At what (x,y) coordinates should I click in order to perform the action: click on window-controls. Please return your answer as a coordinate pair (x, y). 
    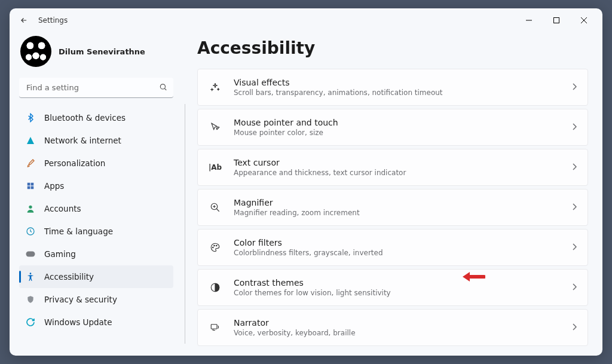
    Looking at the image, I should click on (556, 20).